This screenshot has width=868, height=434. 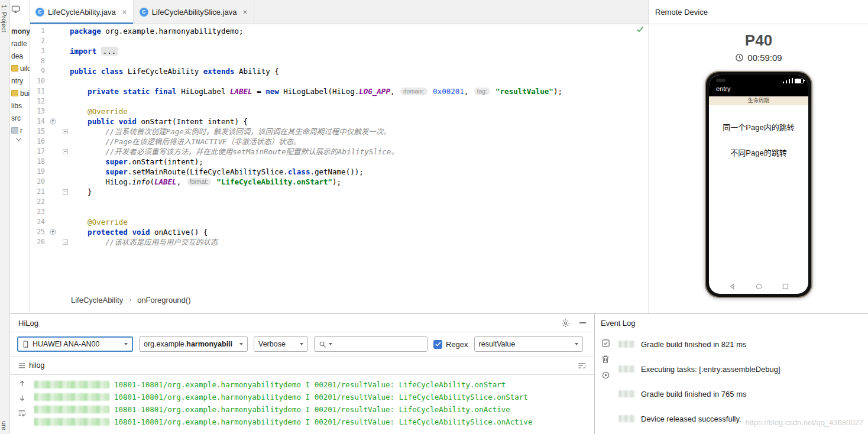 I want to click on code-line: 15 //当系统首次创建Page实例时，触发该回调，该回调在其生命周期过程中仅触…, so click(x=336, y=131).